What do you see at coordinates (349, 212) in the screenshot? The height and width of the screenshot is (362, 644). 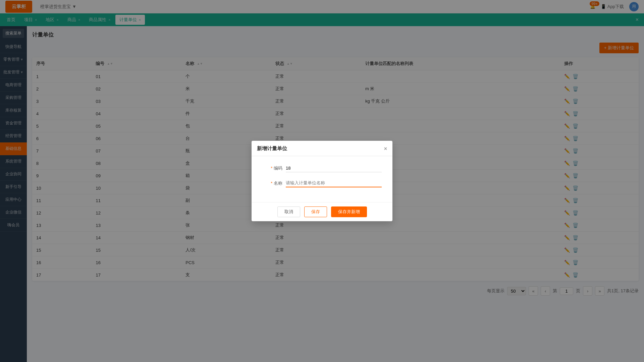 I see `save-and-new-button: 保存并新增` at bounding box center [349, 212].